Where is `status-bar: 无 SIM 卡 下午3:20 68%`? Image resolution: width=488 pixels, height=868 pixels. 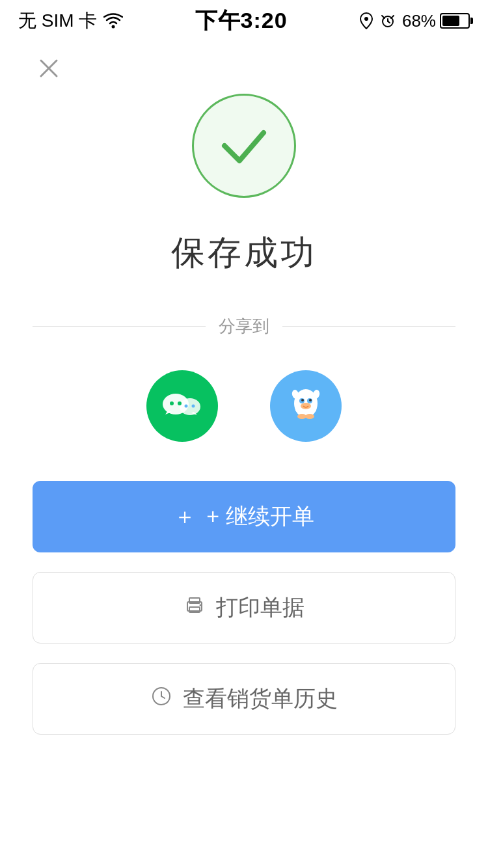
status-bar: 无 SIM 卡 下午3:20 68% is located at coordinates (244, 21).